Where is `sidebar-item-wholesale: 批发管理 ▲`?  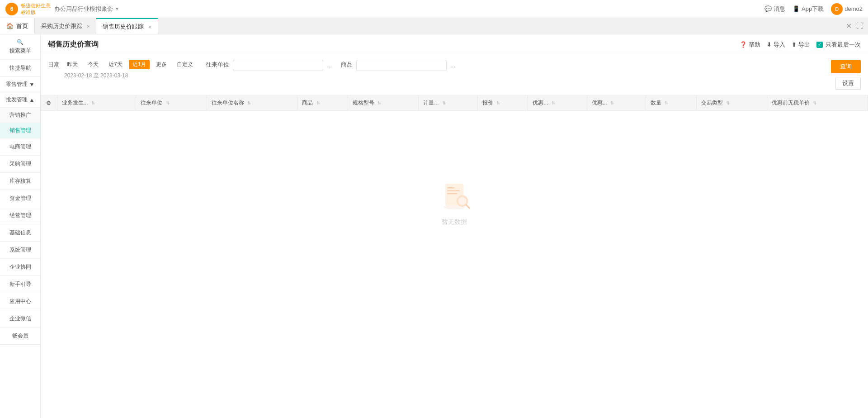 sidebar-item-wholesale: 批发管理 ▲ is located at coordinates (20, 100).